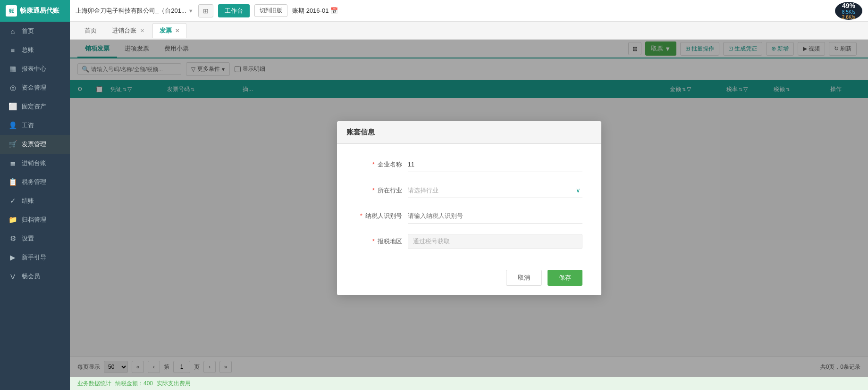 The image size is (868, 390). What do you see at coordinates (524, 278) in the screenshot?
I see `cancel-button: 取消` at bounding box center [524, 278].